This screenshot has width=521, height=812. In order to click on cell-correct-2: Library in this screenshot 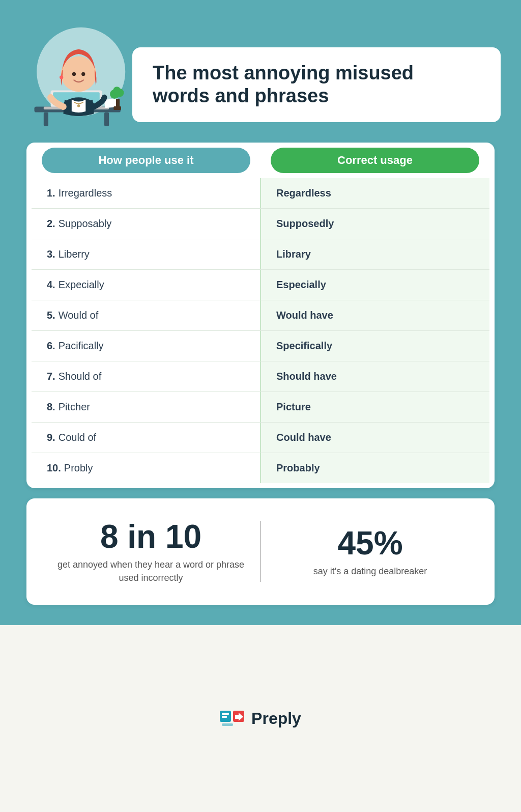, I will do `click(375, 255)`.